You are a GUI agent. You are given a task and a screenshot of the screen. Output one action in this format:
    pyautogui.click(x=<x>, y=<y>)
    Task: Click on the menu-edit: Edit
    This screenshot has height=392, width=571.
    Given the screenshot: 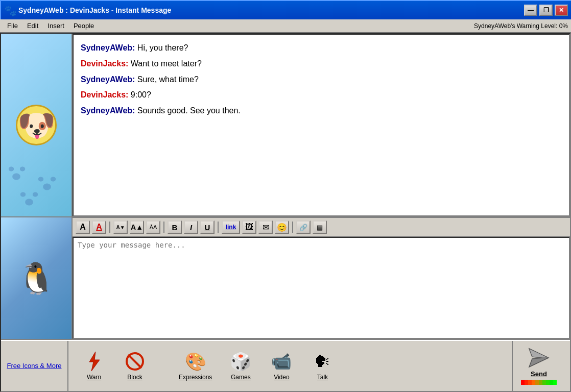 What is the action you would take?
    pyautogui.click(x=33, y=26)
    